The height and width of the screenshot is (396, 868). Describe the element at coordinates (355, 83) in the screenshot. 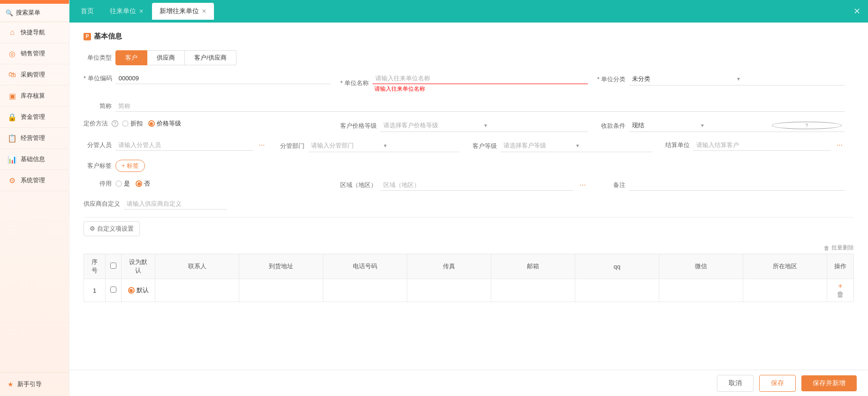

I see `unit-name-label: * 单位名称` at that location.